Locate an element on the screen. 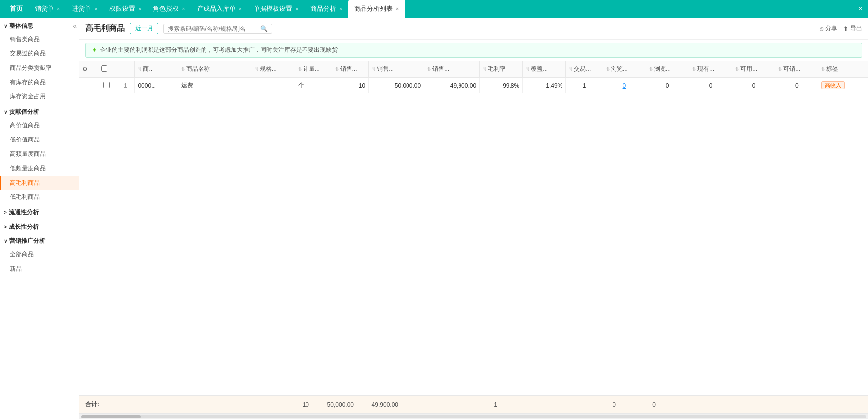  col-num is located at coordinates (126, 69).